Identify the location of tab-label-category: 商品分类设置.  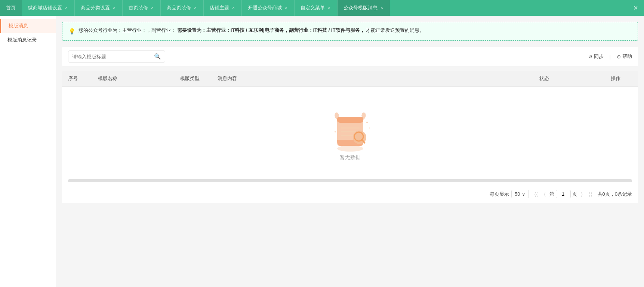
(95, 8).